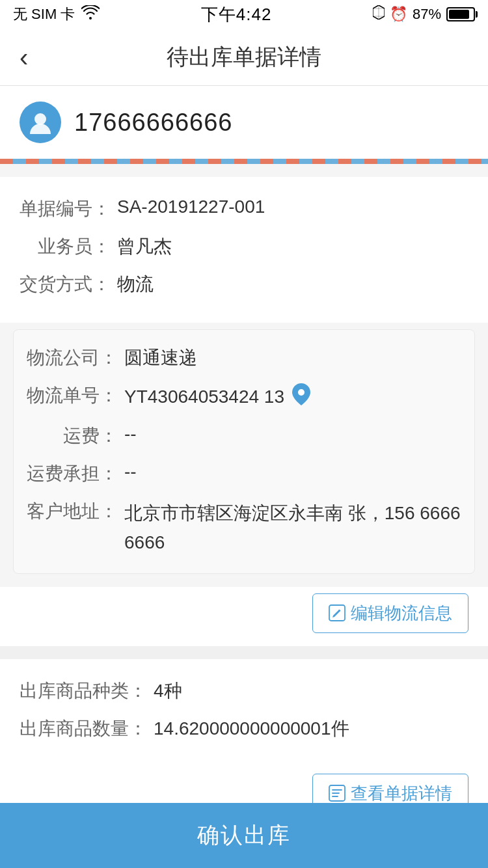  I want to click on document-number-row: 单据编号： SA-20191227-001, so click(244, 209).